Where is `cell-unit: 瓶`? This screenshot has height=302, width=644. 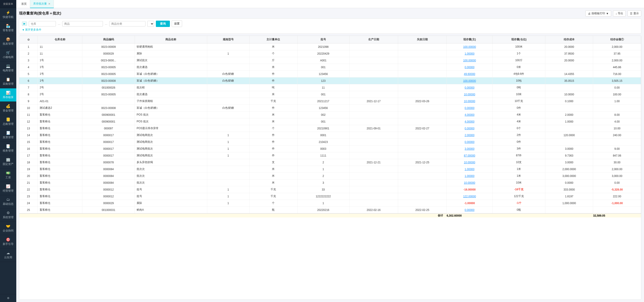 cell-unit: 瓶 is located at coordinates (274, 210).